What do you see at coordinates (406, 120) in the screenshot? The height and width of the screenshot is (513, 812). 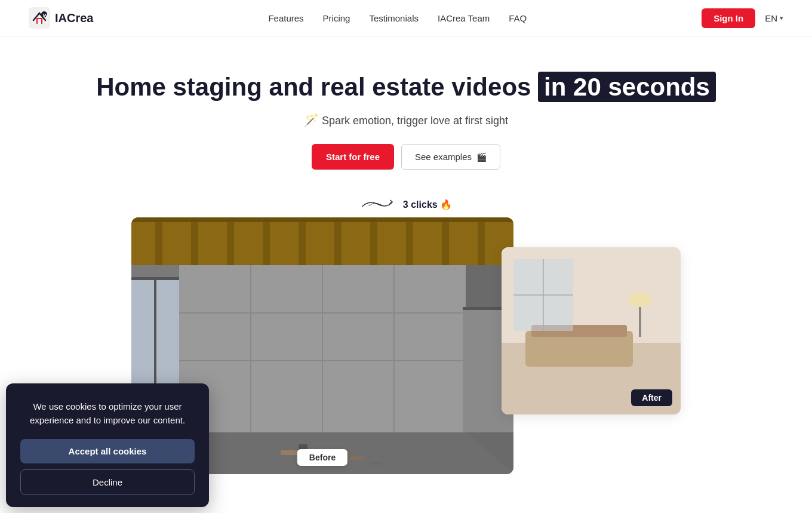 I see `hero-subtitle: 🪄 Spark emotion, trigger love at first s…` at bounding box center [406, 120].